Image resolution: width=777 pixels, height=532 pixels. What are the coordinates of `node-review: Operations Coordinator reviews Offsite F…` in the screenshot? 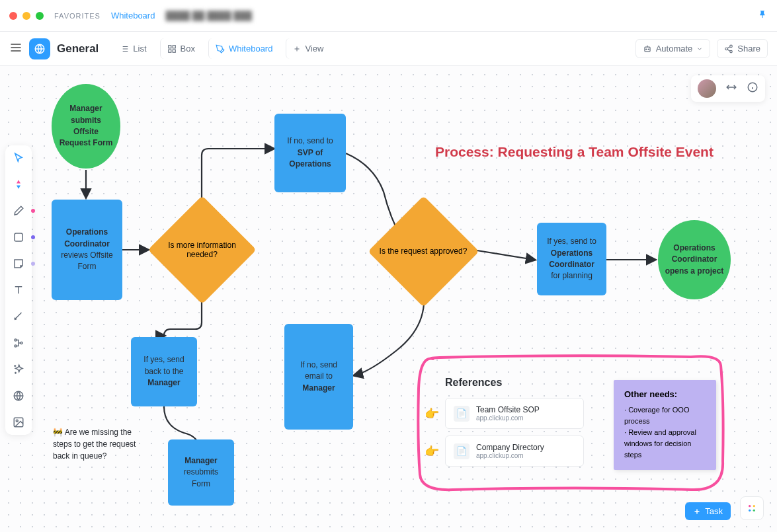 It's located at (87, 250).